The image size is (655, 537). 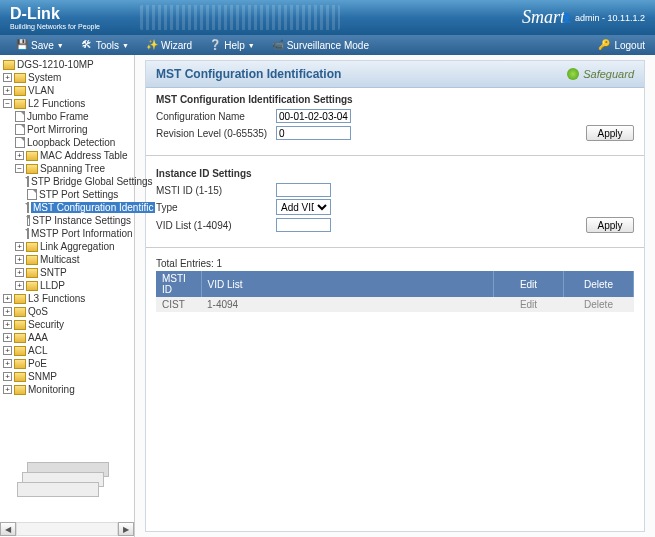 I want to click on tools-label: Tools, so click(x=108, y=46).